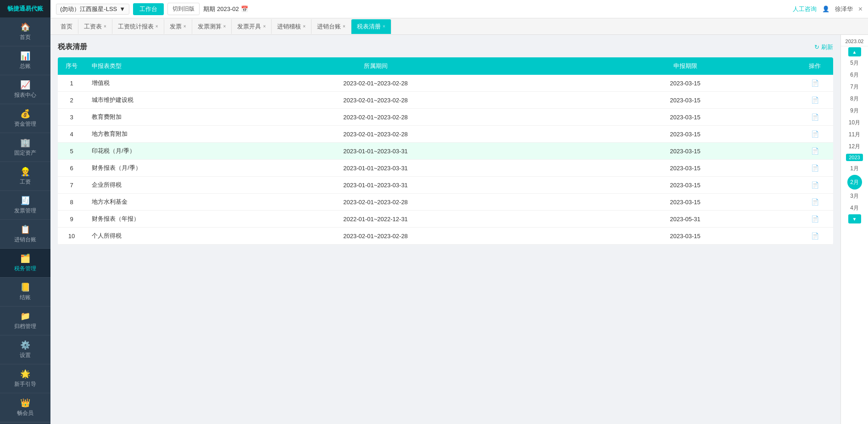 This screenshot has width=868, height=424. I want to click on right-panel: 2023.02 ▲ 5月 6月 7月 8月 9月 10月 11月 12月 202…, so click(854, 229).